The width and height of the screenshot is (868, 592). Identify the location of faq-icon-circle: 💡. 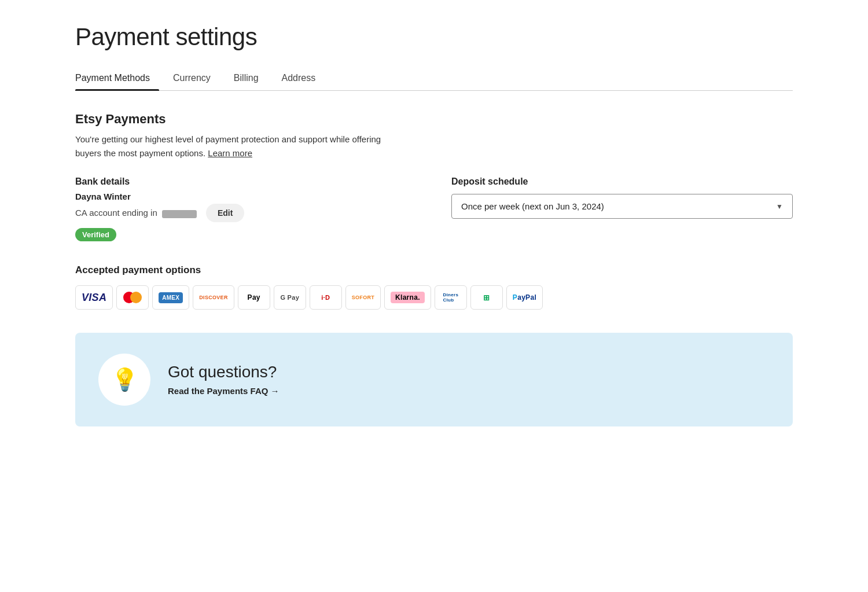
(124, 380).